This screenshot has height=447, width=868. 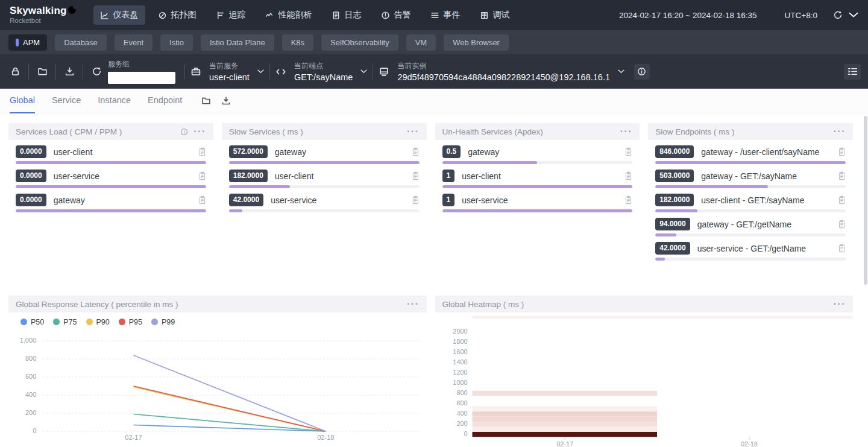 I want to click on metric-row: 1user-service, so click(x=538, y=200).